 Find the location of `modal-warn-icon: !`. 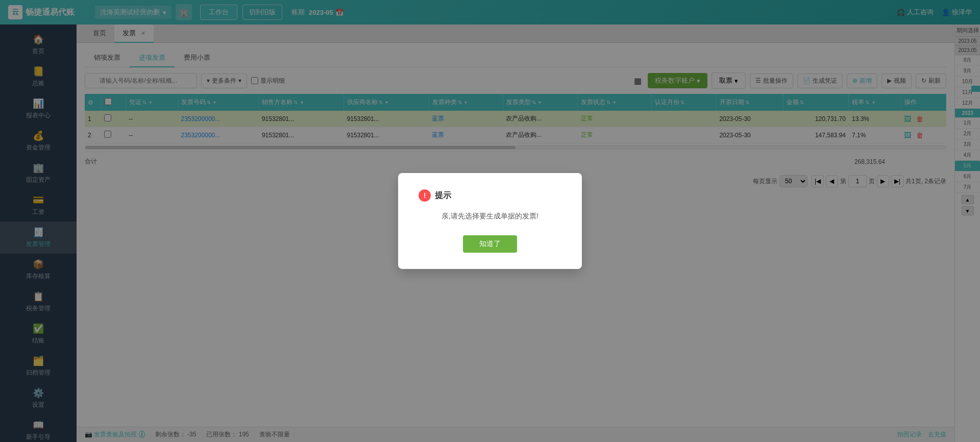

modal-warn-icon: ! is located at coordinates (425, 195).